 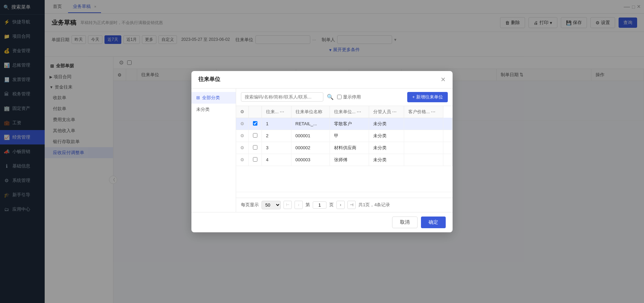 What do you see at coordinates (443, 80) in the screenshot?
I see `modal-close-btn: ✕` at bounding box center [443, 80].